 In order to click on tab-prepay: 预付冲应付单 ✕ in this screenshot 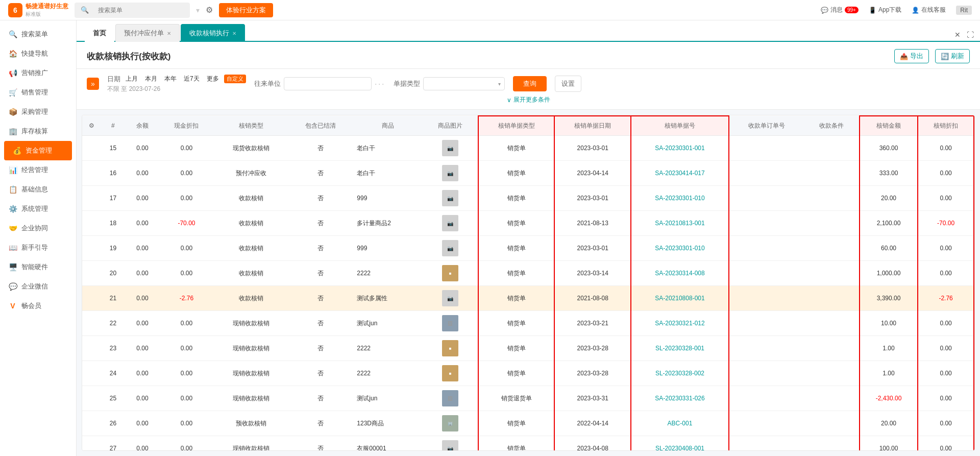, I will do `click(148, 33)`.